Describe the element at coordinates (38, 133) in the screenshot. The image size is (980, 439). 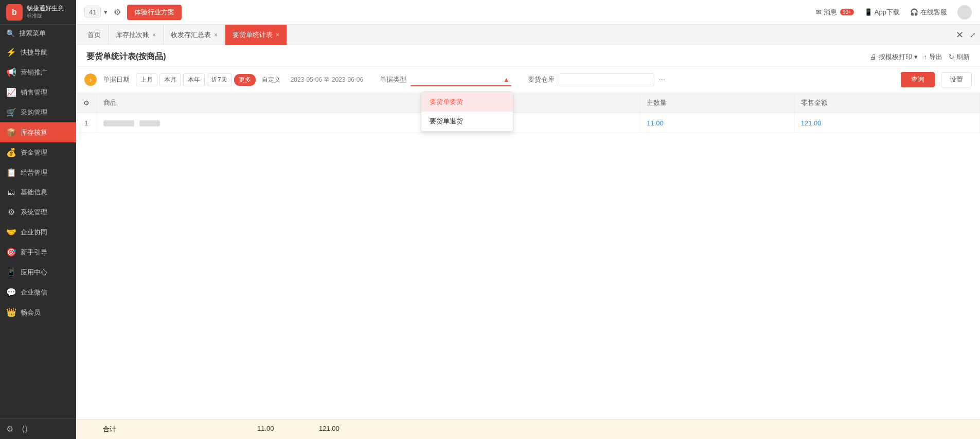
I see `sidebar-item-inventory: 📦 库存核算` at that location.